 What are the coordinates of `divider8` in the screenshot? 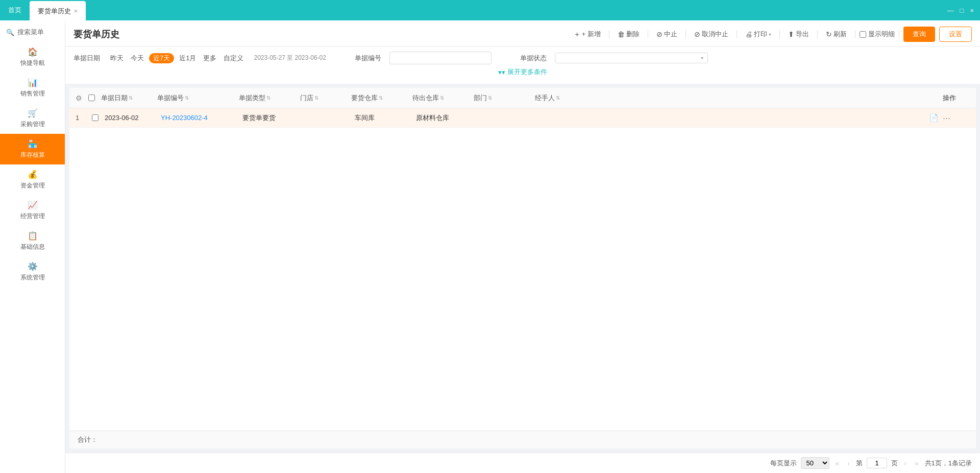 It's located at (899, 34).